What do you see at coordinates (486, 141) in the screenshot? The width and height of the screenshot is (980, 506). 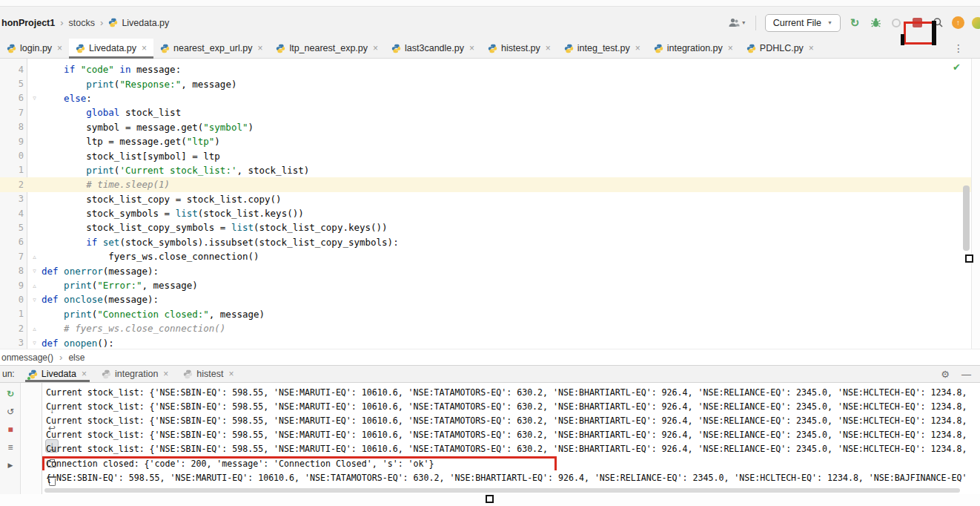 I see `code-line: 9 ltp = message.get("ltp")` at bounding box center [486, 141].